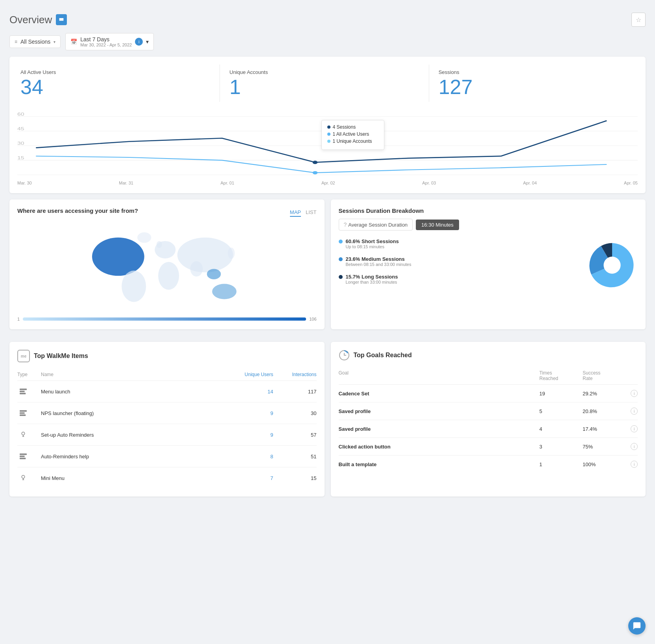 Image resolution: width=655 pixels, height=644 pixels. I want to click on map-tab-list: LIST, so click(311, 213).